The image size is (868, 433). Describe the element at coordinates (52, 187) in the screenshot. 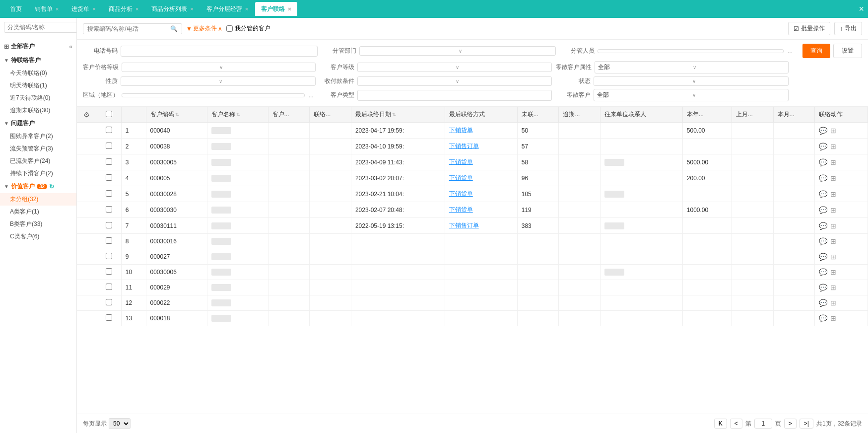

I see `refresh-icon: ↻` at that location.